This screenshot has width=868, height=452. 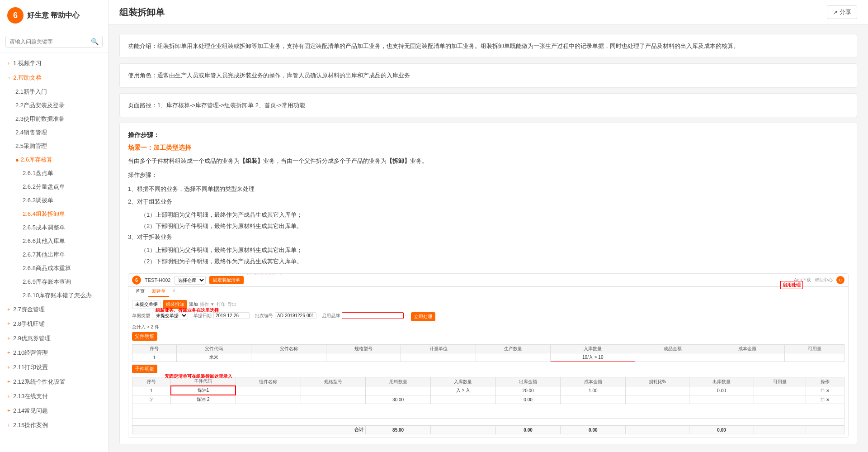 I want to click on search-area: 🔍, so click(x=54, y=42).